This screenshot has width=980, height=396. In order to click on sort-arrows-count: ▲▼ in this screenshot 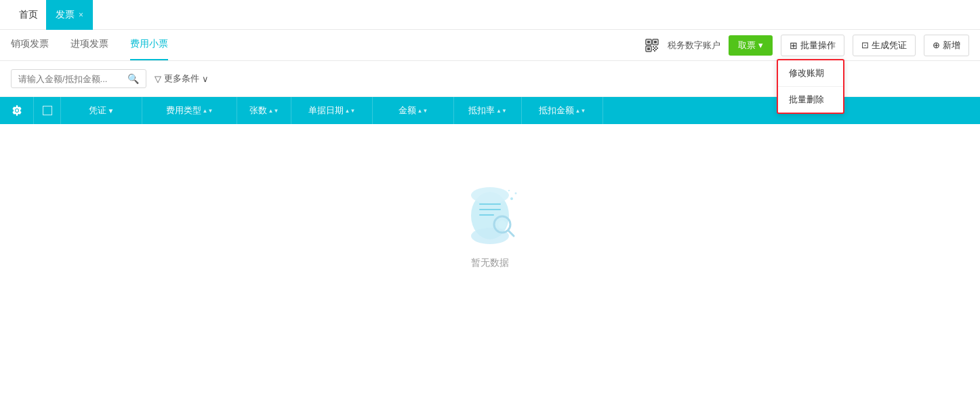, I will do `click(274, 111)`.